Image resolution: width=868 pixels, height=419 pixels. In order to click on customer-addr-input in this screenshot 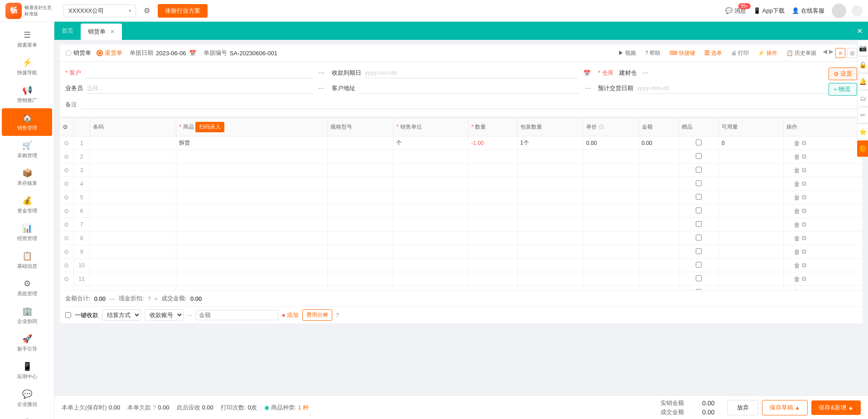, I will do `click(469, 88)`.